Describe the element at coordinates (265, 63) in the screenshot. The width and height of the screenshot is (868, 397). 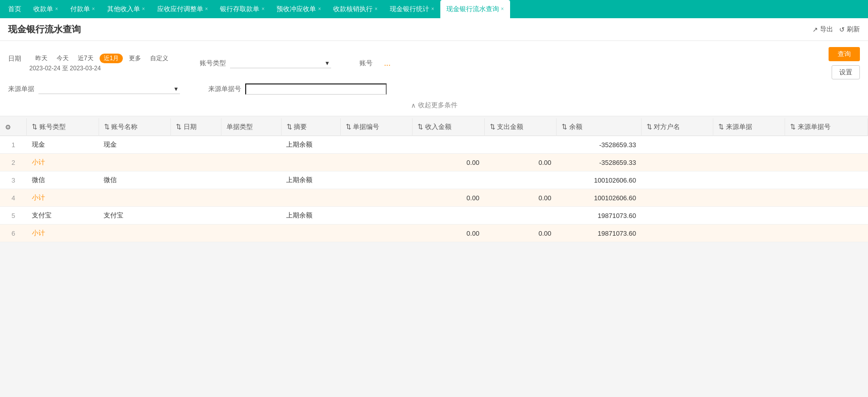
I see `account-type-filter-group: 账号类型 ▾` at that location.